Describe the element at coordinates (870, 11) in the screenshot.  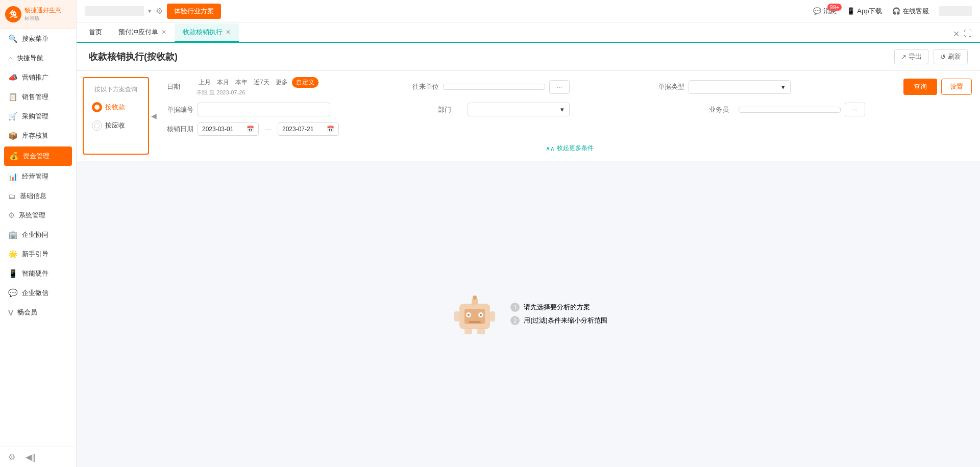
I see `app-label: App下载` at that location.